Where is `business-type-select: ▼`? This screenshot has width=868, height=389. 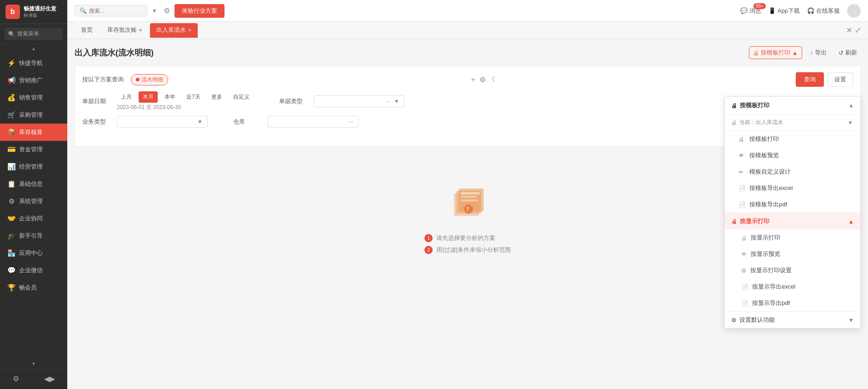 business-type-select: ▼ is located at coordinates (162, 122).